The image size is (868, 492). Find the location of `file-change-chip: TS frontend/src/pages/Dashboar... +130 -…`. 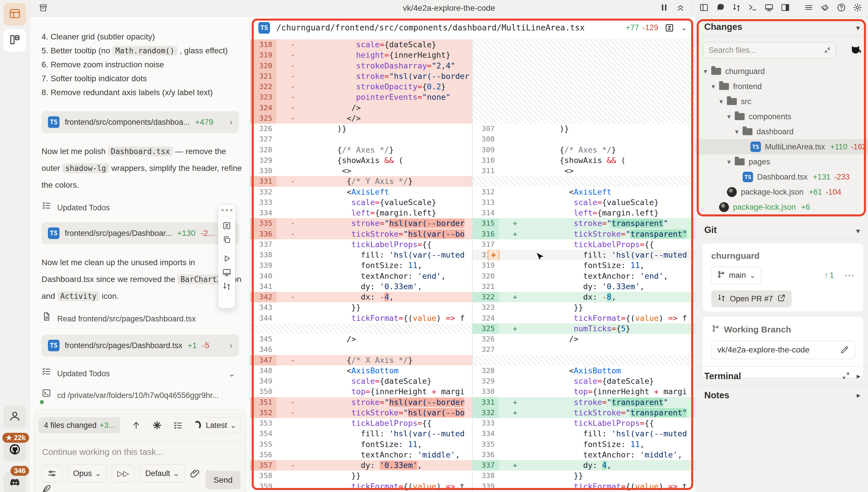

file-change-chip: TS frontend/src/pages/Dashboar... +130 -… is located at coordinates (140, 233).